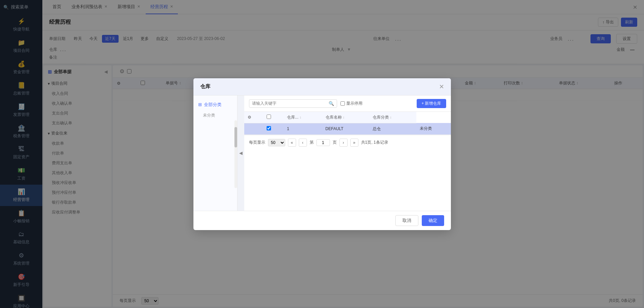  Describe the element at coordinates (293, 117) in the screenshot. I see `modal-col-code-label: 仓库...` at that location.